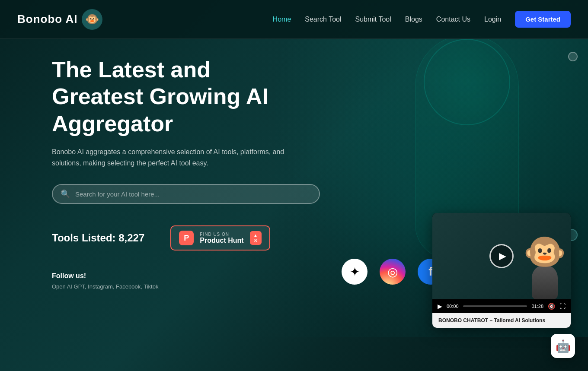 This screenshot has height=371, width=588. What do you see at coordinates (453, 19) in the screenshot?
I see `nav-contact: Contact Us` at bounding box center [453, 19].